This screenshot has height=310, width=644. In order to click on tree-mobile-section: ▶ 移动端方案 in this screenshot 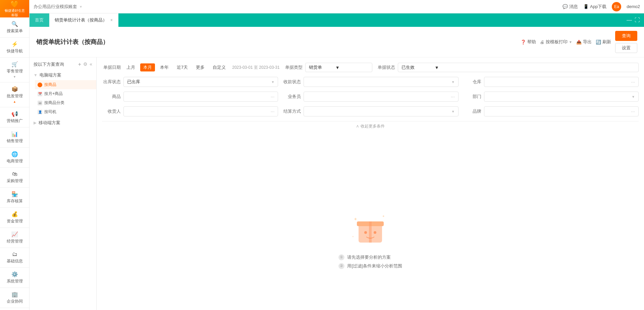, I will do `click(63, 123)`.